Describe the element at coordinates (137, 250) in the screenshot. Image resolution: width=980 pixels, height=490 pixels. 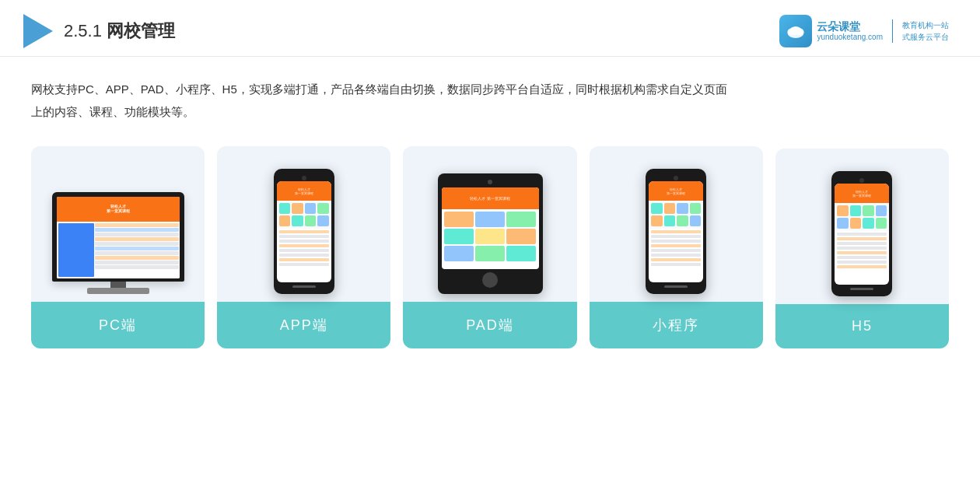
I see `pc-main-mini` at that location.